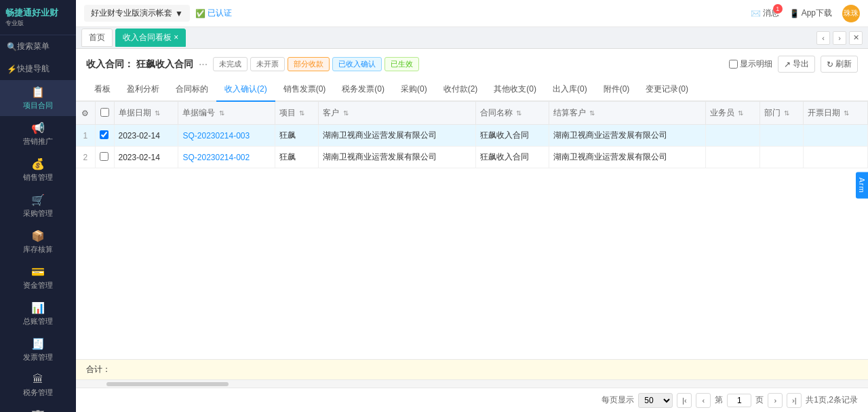 The height and width of the screenshot is (412, 868). I want to click on last-page-btn: ›|, so click(794, 400).